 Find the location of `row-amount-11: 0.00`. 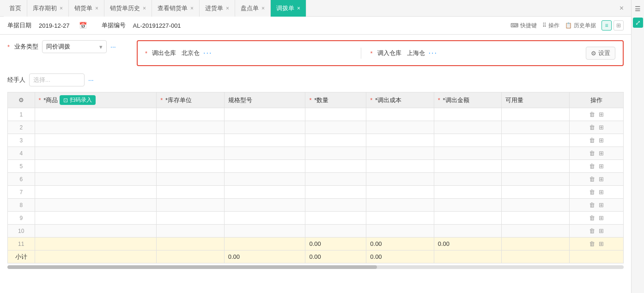

row-amount-11: 0.00 is located at coordinates (468, 244).